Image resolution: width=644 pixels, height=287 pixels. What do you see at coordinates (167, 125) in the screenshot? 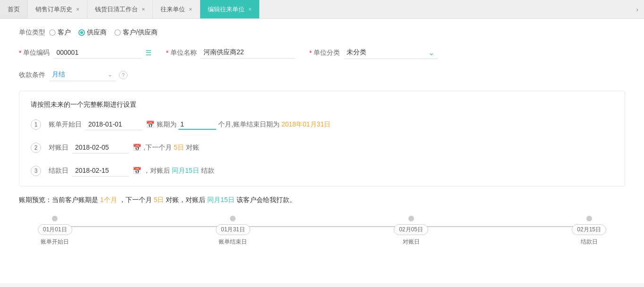
I see `step-1-mid-text: 账期为` at bounding box center [167, 125].